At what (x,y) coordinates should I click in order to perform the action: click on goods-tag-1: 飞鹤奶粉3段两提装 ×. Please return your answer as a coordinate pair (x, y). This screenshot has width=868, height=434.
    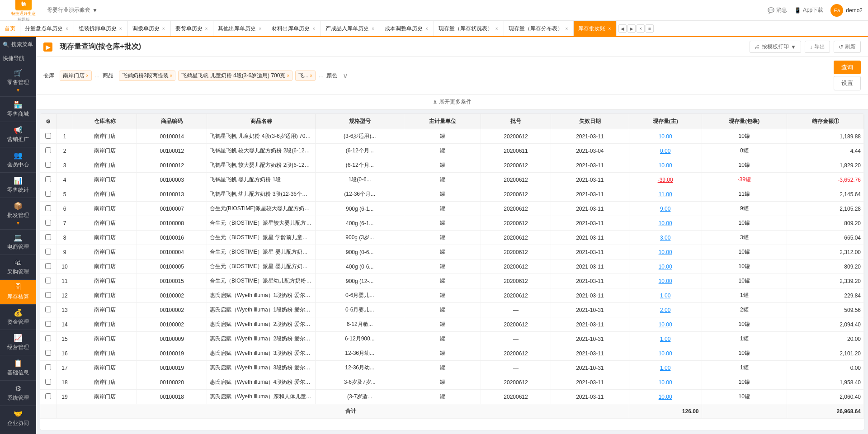
    Looking at the image, I should click on (147, 76).